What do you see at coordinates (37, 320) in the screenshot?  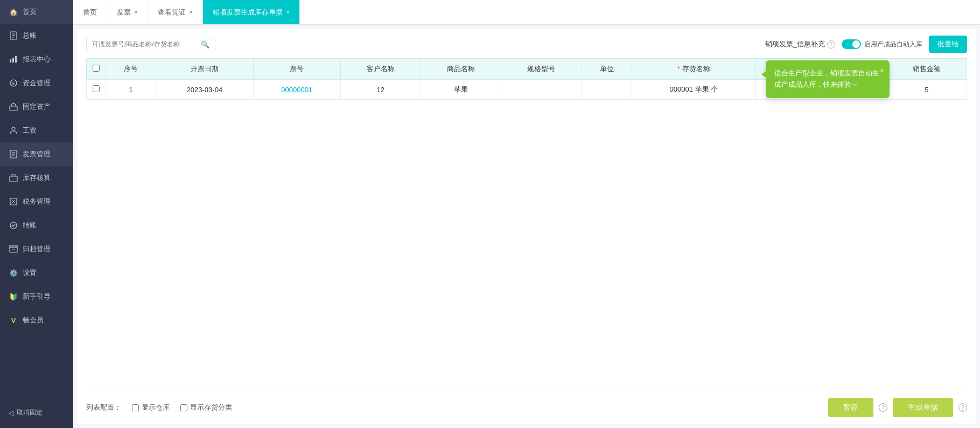 I see `sidebar-item-vip: V 畅会员` at bounding box center [37, 320].